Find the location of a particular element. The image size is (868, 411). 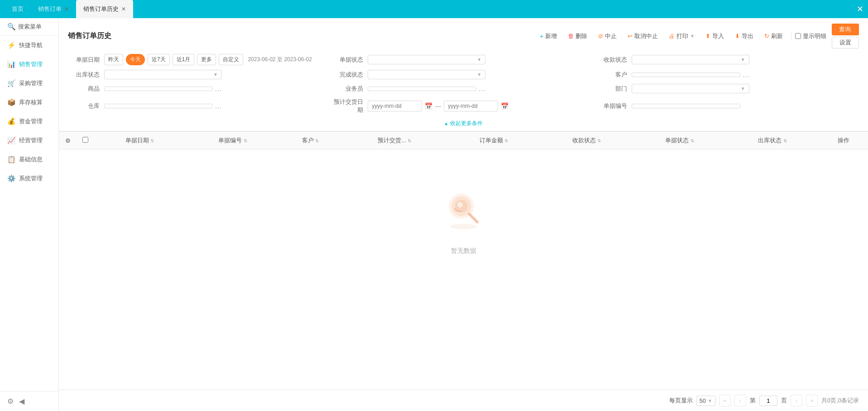

filter-order-status-col: 单据状态 ▼ is located at coordinates (463, 60).